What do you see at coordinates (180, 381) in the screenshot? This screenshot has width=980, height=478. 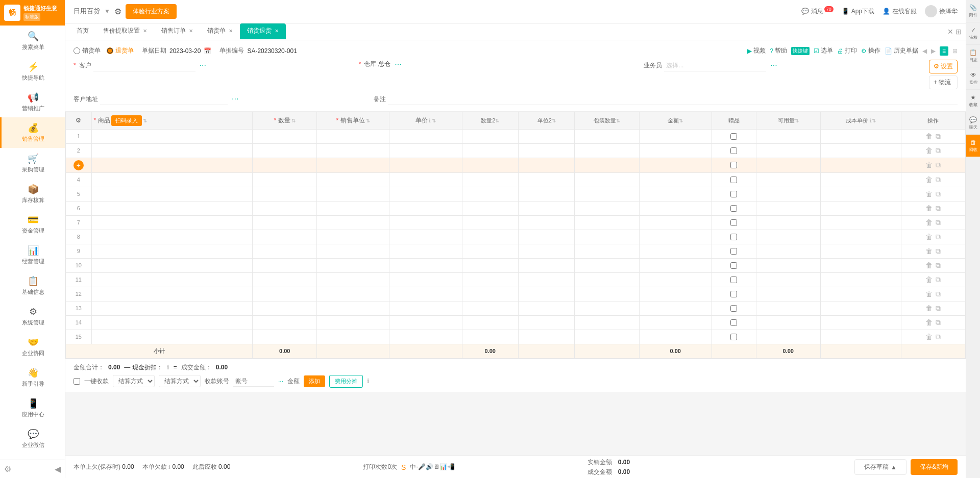 I see `summary-method-select: 结算方式` at bounding box center [180, 381].